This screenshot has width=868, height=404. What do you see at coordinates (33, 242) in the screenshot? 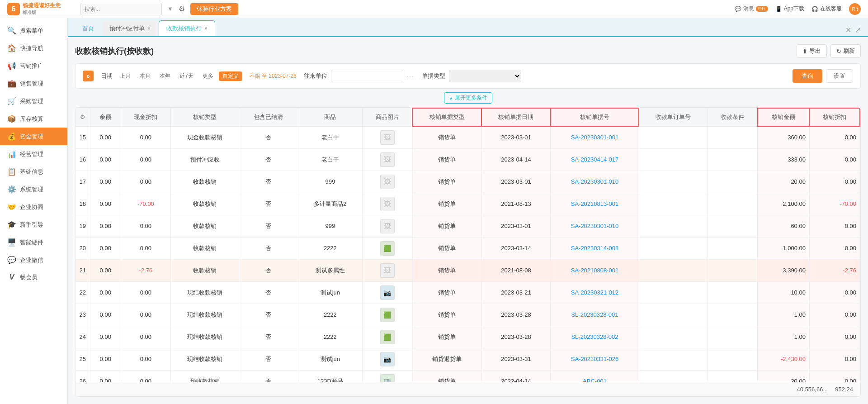
I see `sidebar-item-hardware: 🖥️ 智能硬件` at bounding box center [33, 242].